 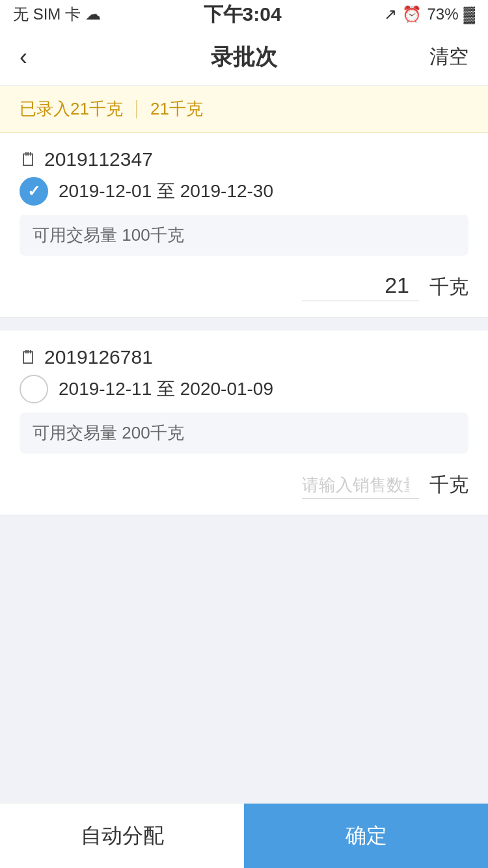 I want to click on batch-volume-1: 可用交易量 100千克, so click(x=108, y=235).